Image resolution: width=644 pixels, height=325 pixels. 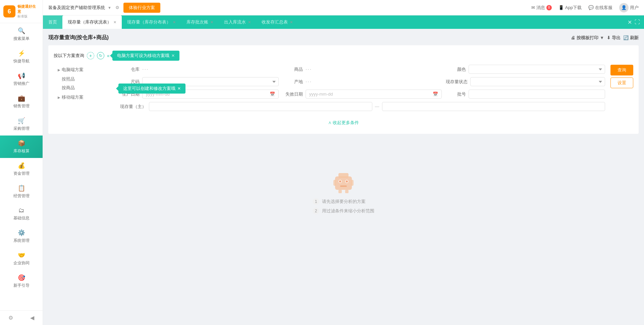 I want to click on stock-status-select, so click(x=538, y=82).